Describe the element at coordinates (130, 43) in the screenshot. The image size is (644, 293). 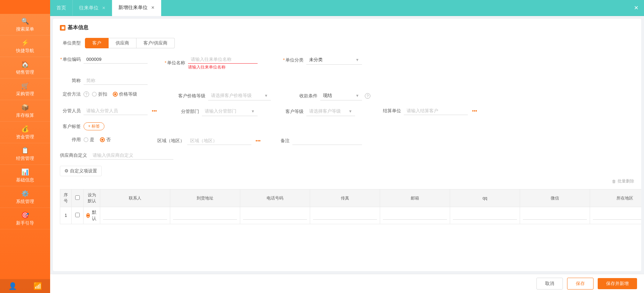
I see `unit-type-group: 客户 供应商 客户/供应商` at that location.